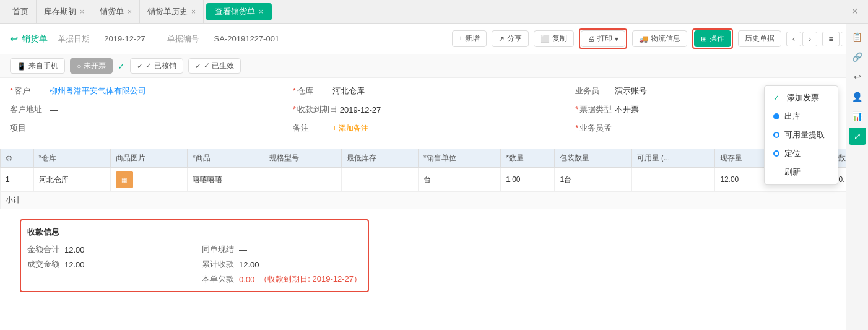 The width and height of the screenshot is (868, 330). Describe the element at coordinates (857, 77) in the screenshot. I see `sidebar-icon-return: ↩` at that location.